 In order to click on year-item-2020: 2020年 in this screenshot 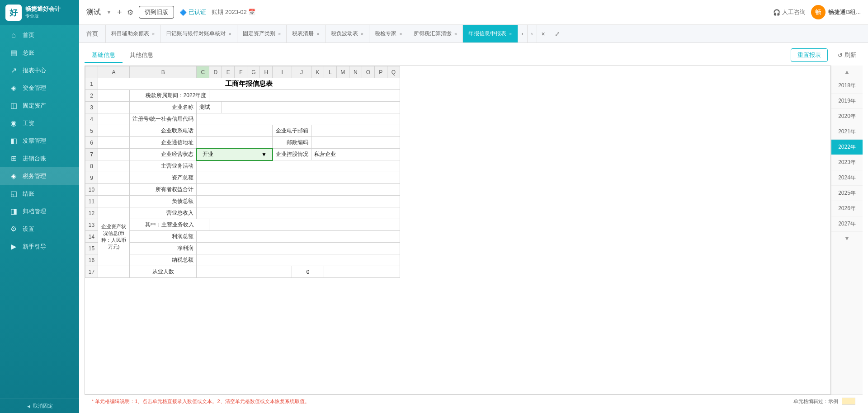, I will do `click(847, 117)`.